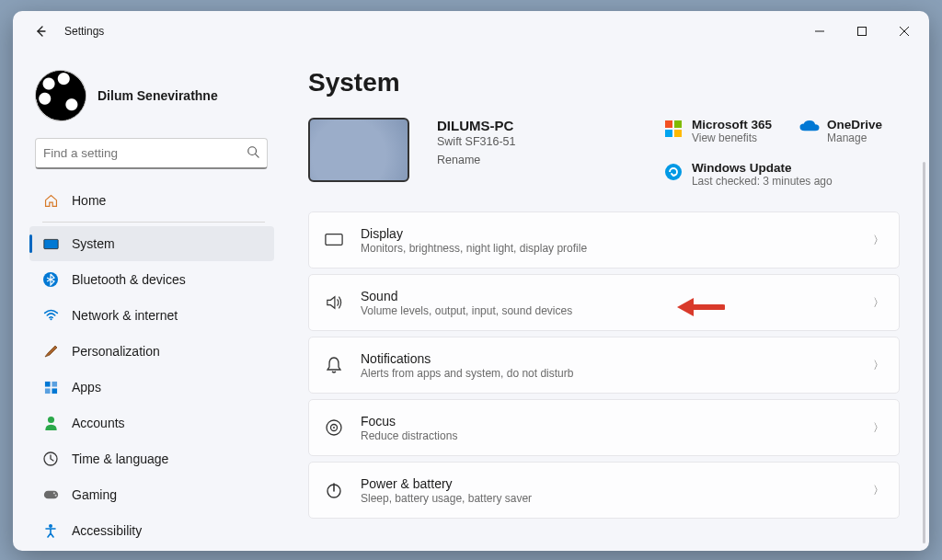  I want to click on card-title: Display, so click(609, 234).